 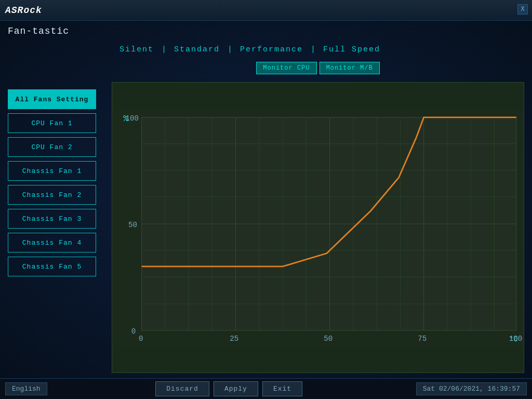 What do you see at coordinates (24, 10) in the screenshot?
I see `app-logo: ASRock` at bounding box center [24, 10].